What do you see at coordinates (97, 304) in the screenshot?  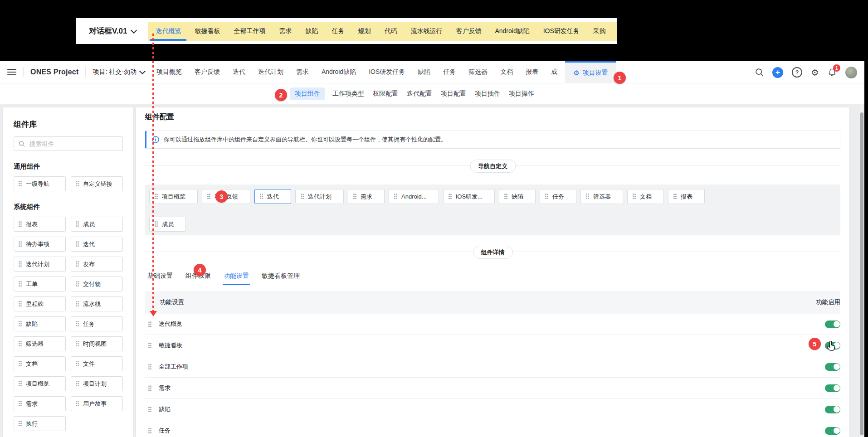 I see `component-chip: 流水线` at bounding box center [97, 304].